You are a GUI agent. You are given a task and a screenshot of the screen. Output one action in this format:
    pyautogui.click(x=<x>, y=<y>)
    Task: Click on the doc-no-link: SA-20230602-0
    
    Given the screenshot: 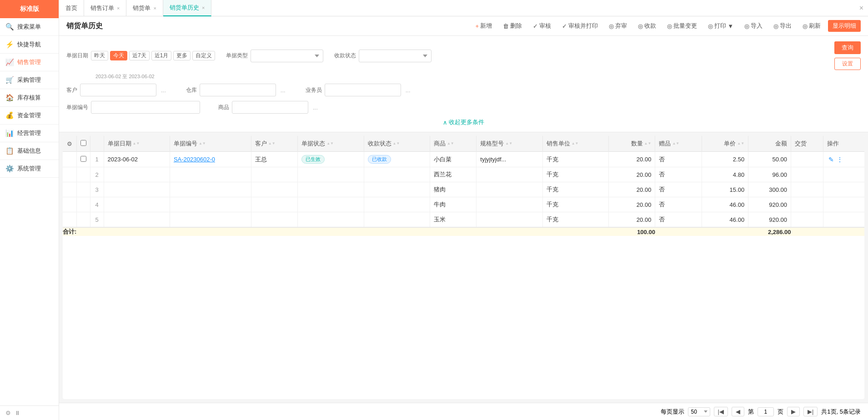 What is the action you would take?
    pyautogui.click(x=195, y=159)
    